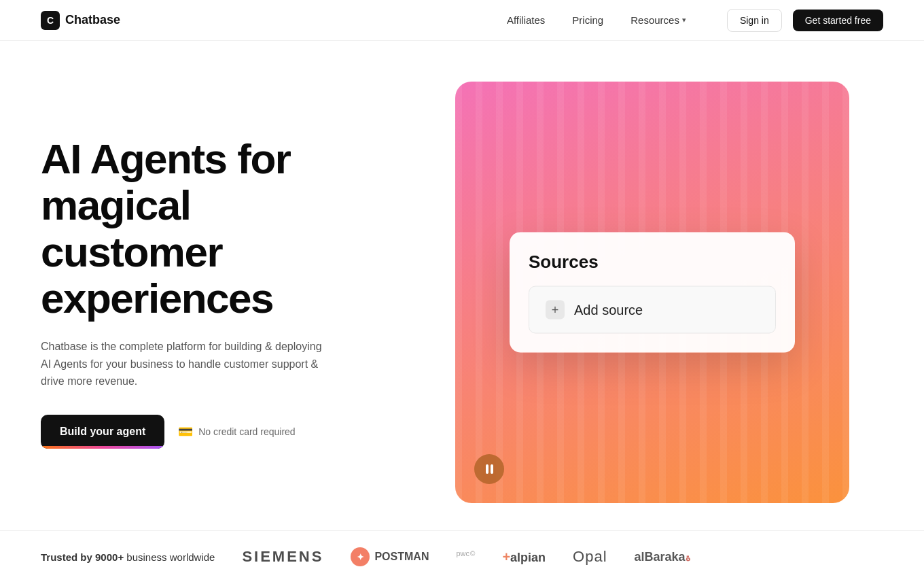  What do you see at coordinates (50, 20) in the screenshot?
I see `logo-icon: C` at bounding box center [50, 20].